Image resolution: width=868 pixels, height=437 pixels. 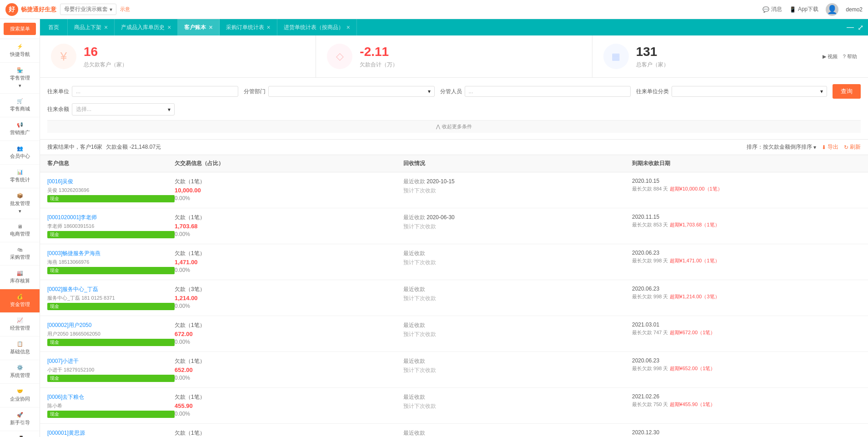 I want to click on dept-select-wrap: ▾, so click(x=351, y=91).